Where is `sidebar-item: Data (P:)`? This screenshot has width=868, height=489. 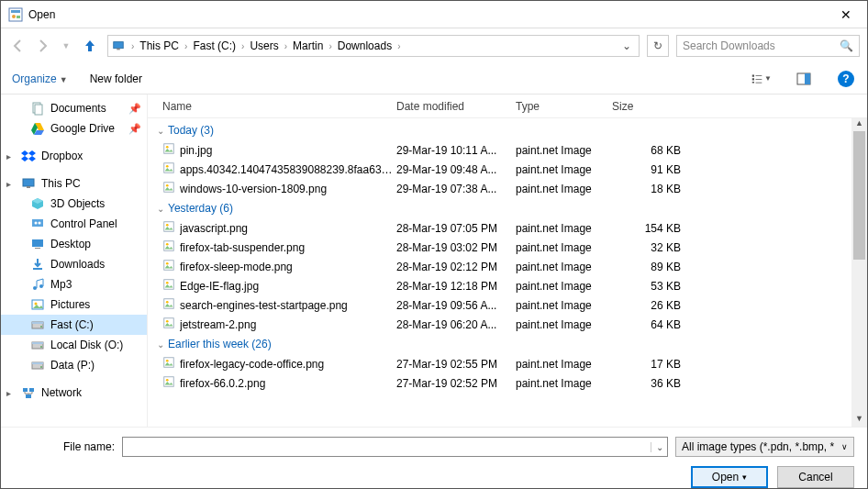
sidebar-item: Data (P:) is located at coordinates (73, 365).